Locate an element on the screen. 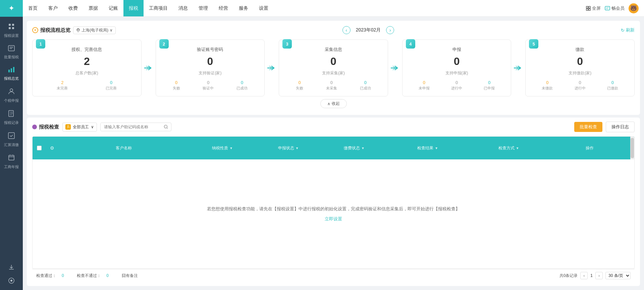  member-label: 畅会员 is located at coordinates (618, 8).